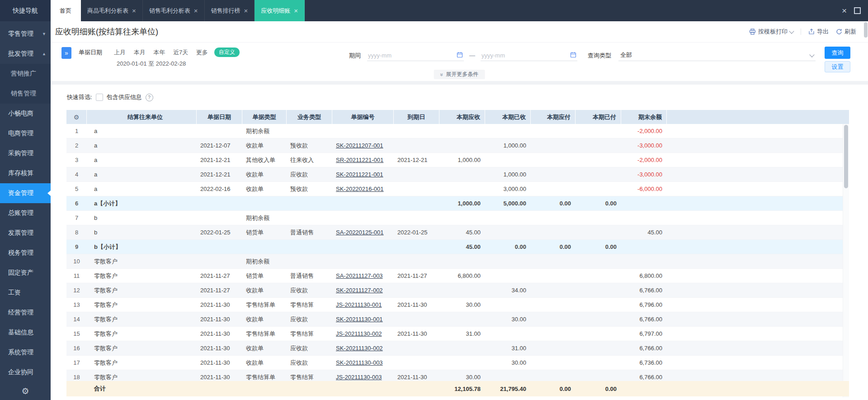 Image resolution: width=868 pixels, height=400 pixels. Describe the element at coordinates (846, 157) in the screenshot. I see `scrollbar-thumb` at that location.